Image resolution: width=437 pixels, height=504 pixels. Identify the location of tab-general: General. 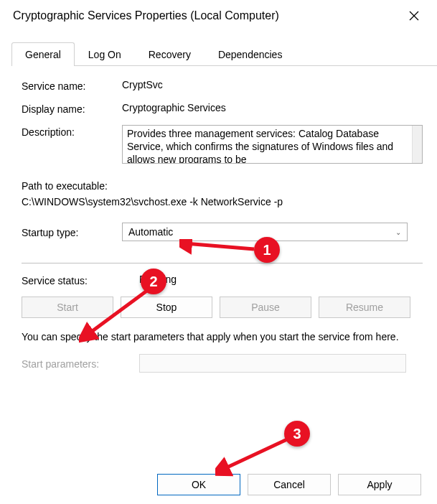
(43, 55).